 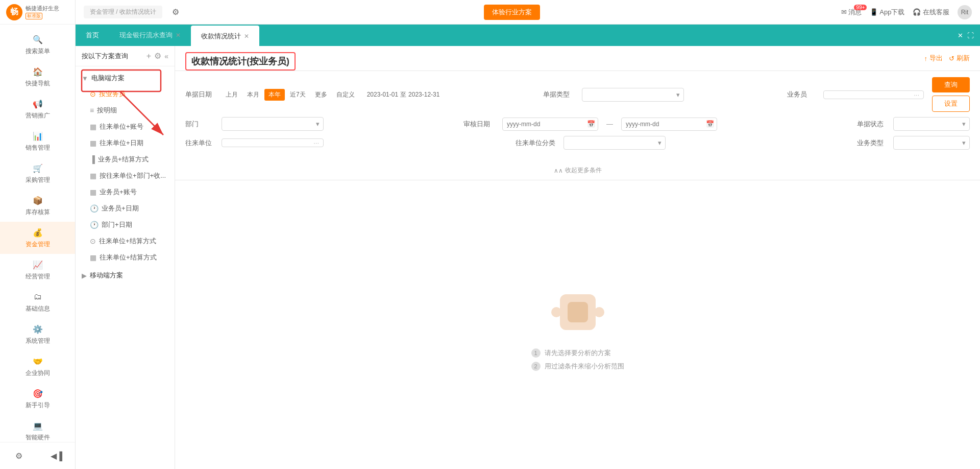 I want to click on collapse-btn: ∧∧ 收起更多条件, so click(x=578, y=171).